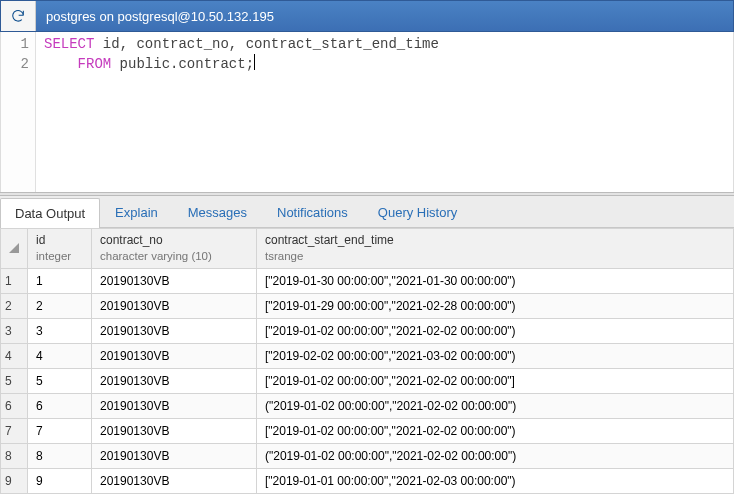 Image resolution: width=734 pixels, height=501 pixels. What do you see at coordinates (14, 330) in the screenshot?
I see `row-number: 3` at bounding box center [14, 330].